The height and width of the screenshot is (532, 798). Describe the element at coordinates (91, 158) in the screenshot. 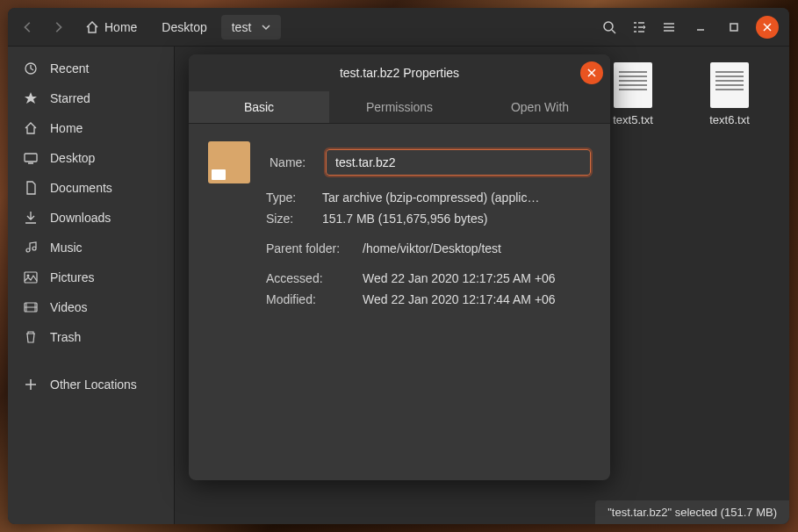

I see `sidebar-item-desktop: Desktop` at that location.